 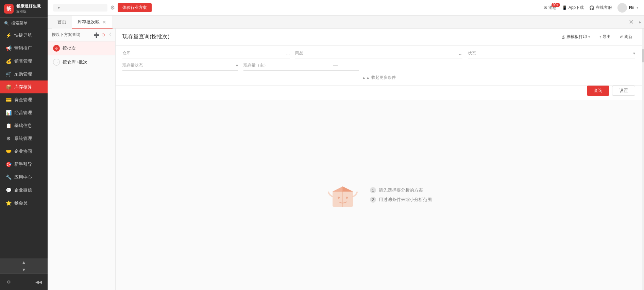 I want to click on sidebar-collapse-button: ◀◀, so click(x=39, y=282).